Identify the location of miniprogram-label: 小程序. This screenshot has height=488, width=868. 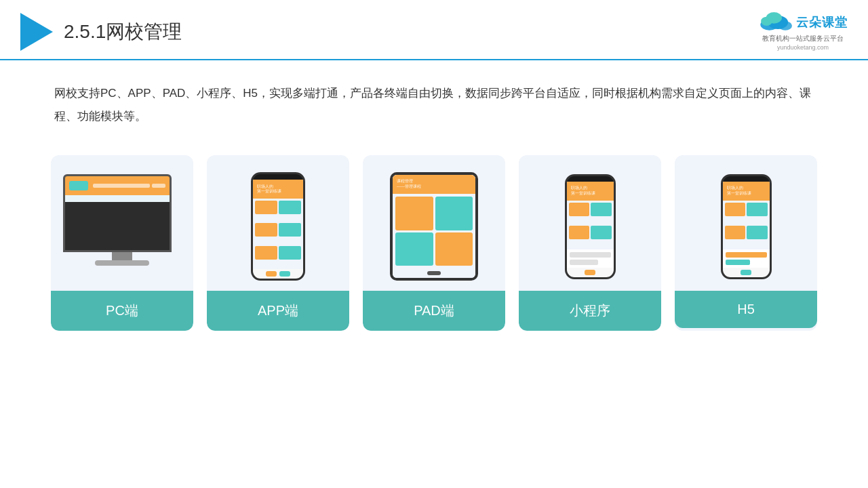
(590, 310).